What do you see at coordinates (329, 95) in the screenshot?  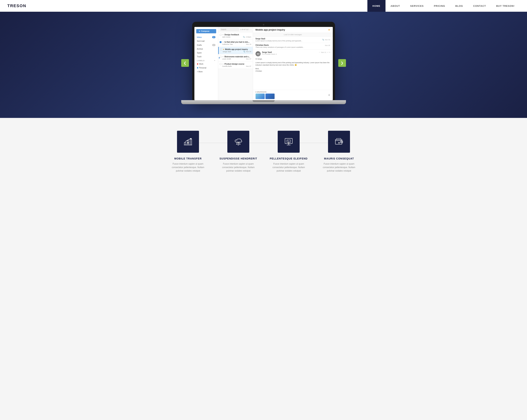 I see `download-icon: ⬇` at bounding box center [329, 95].